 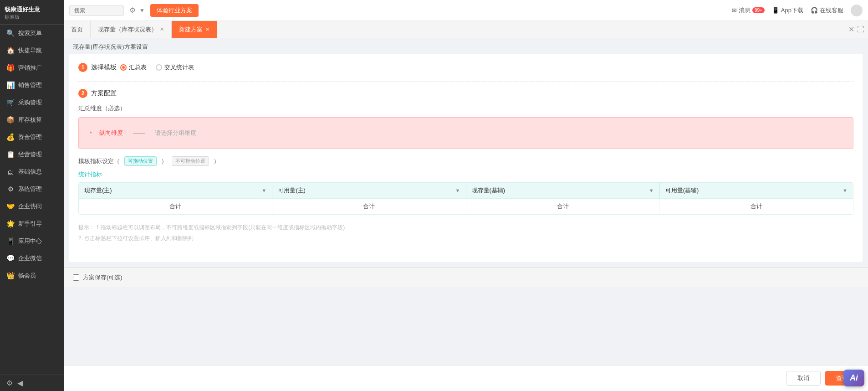 I want to click on tip-2: 2. 点击标题栏下拉可设置排序、插入列和删除列, so click(x=466, y=238).